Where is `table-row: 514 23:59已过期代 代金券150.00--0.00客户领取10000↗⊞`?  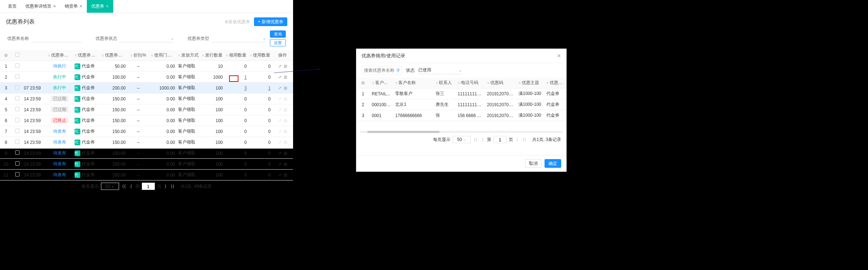 table-row: 514 23:59已过期代 代金券150.00--0.00客户领取10000↗⊞ is located at coordinates (147, 110).